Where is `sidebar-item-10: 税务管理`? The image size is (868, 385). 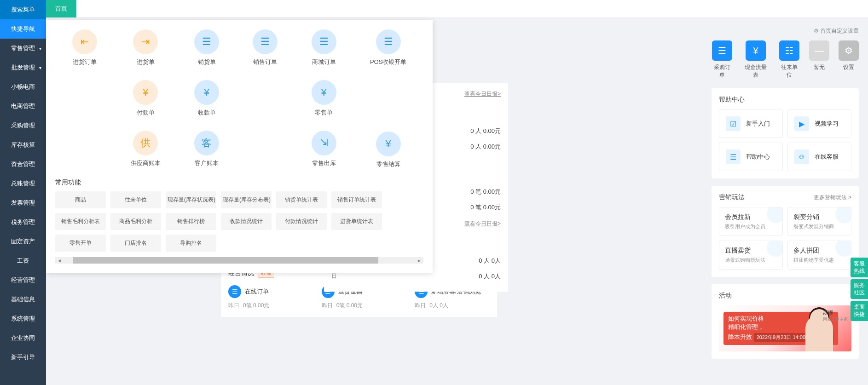
sidebar-item-10: 税务管理 is located at coordinates (23, 222).